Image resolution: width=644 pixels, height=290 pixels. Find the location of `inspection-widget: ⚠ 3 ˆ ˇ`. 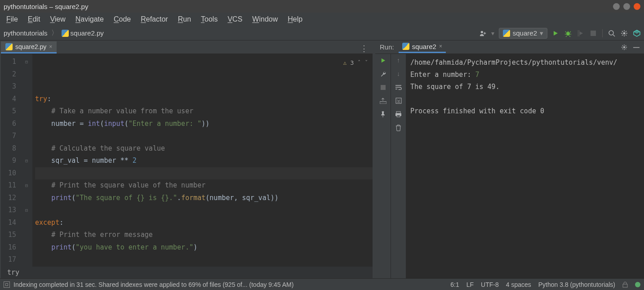

inspection-widget: ⚠ 3 ˆ ˇ is located at coordinates (356, 63).